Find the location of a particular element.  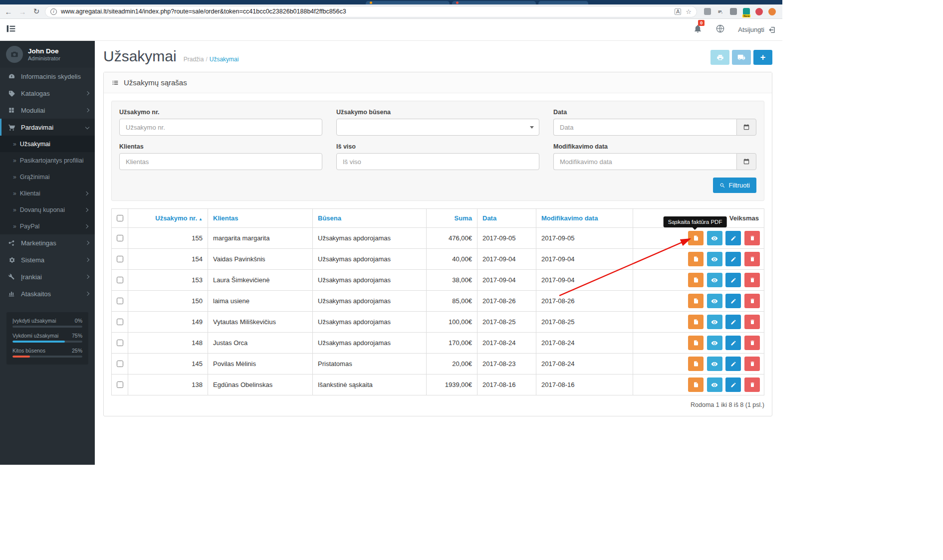

sidebar-item-tools: Įrankiai is located at coordinates (47, 277).